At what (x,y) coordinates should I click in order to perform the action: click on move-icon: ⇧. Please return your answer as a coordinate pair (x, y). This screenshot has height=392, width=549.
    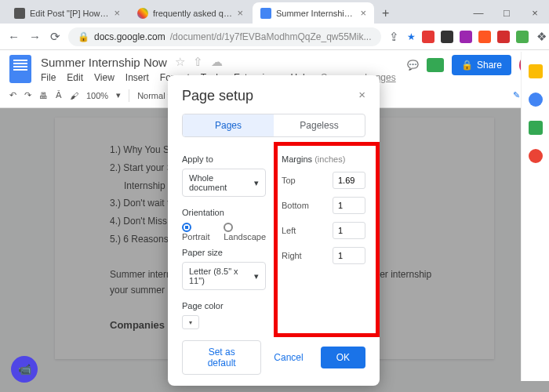
    Looking at the image, I should click on (198, 62).